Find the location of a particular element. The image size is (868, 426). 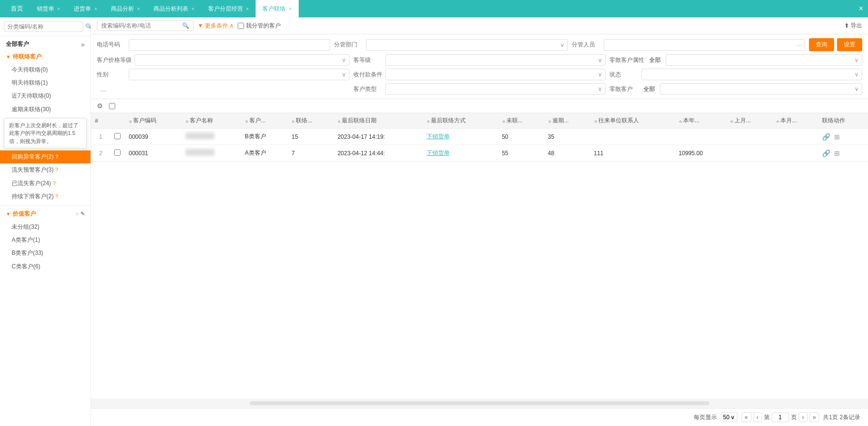

filter-cell-gender: 性别 ∨ is located at coordinates (223, 74).